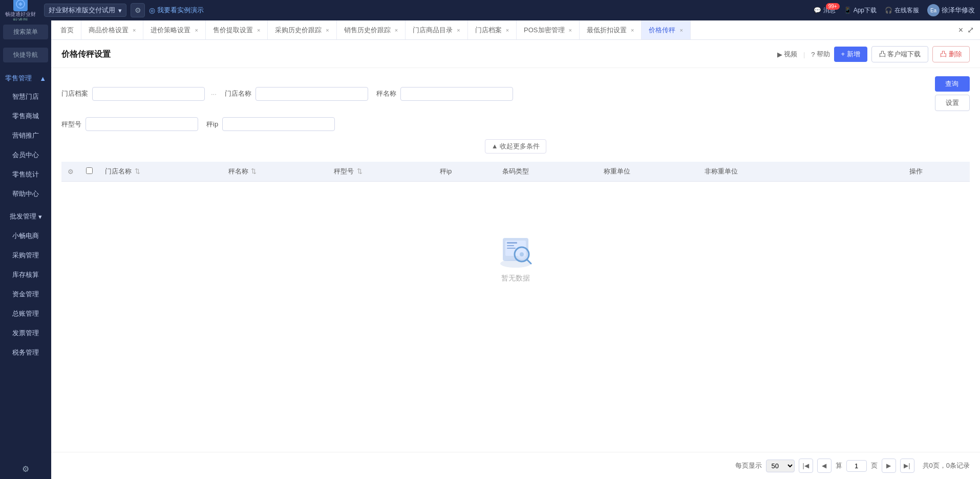  What do you see at coordinates (26, 194) in the screenshot?
I see `sidebar-item-help-center: 帮助中心` at bounding box center [26, 194].